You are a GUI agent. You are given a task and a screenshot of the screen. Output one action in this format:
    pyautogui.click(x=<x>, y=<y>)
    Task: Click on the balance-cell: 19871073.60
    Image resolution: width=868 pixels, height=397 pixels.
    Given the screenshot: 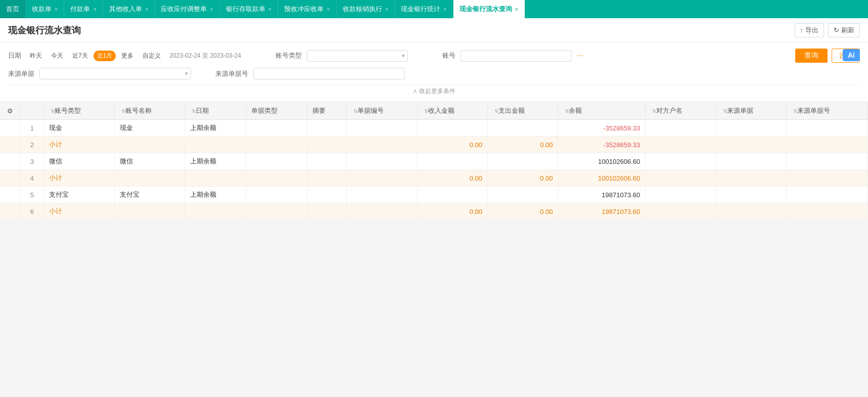 What is the action you would take?
    pyautogui.click(x=602, y=211)
    